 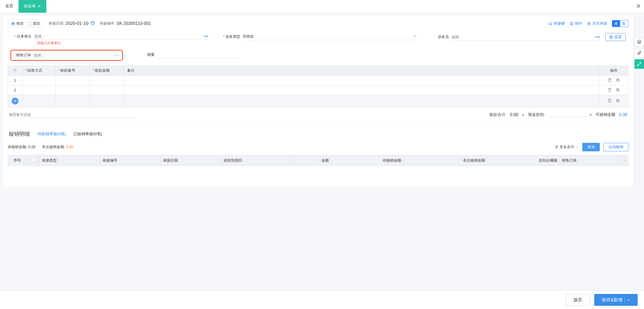 I want to click on operator-label: 业务员, so click(x=443, y=37).